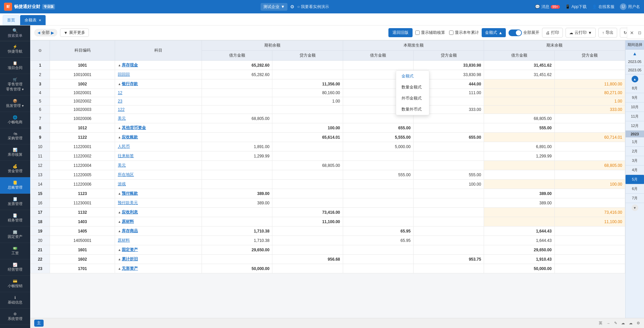 The width and height of the screenshot is (644, 328). I want to click on minimize-btn: ⊡, so click(640, 33).